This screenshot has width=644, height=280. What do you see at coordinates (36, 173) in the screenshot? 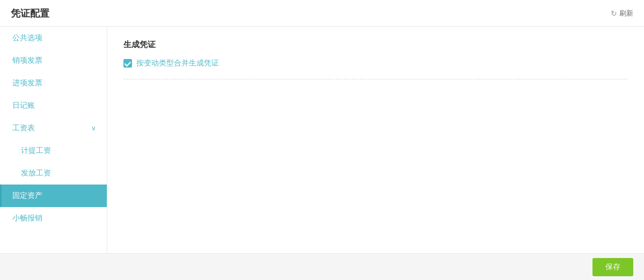
I see `sidebar-item-label: 发放工资` at bounding box center [36, 173].